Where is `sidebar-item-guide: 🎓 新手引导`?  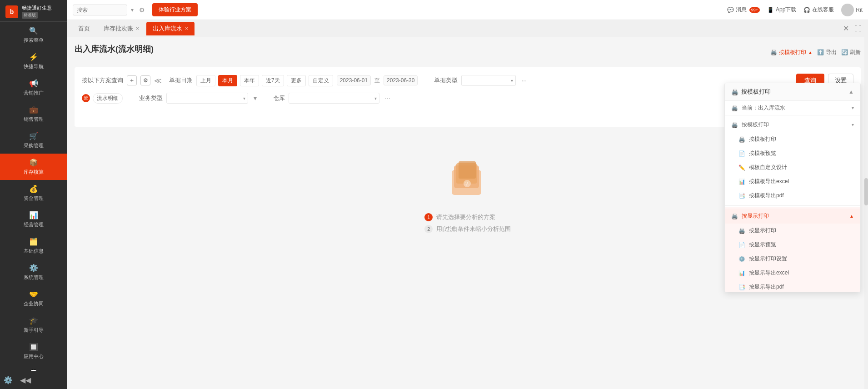
sidebar-item-guide: 🎓 新手引导 is located at coordinates (34, 325).